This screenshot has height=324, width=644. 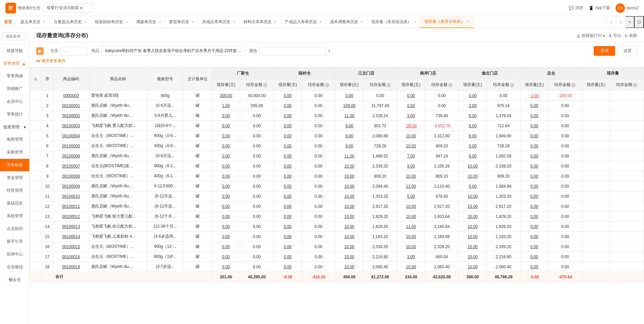 What do you see at coordinates (411, 116) in the screenshot?
I see `row-nangan-qty: 3.00` at bounding box center [411, 116].